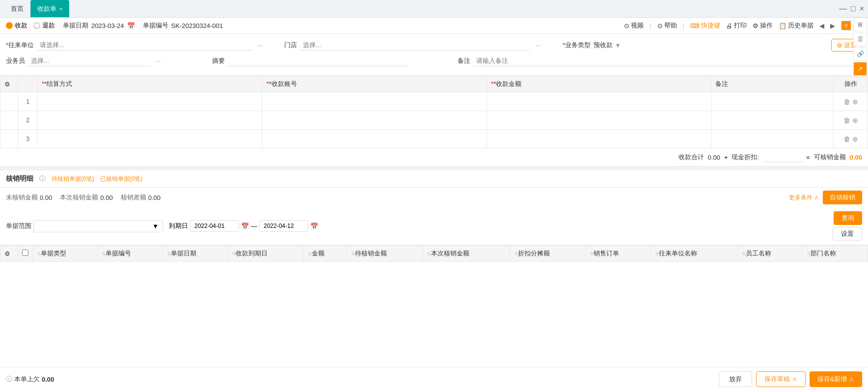 This screenshot has width=868, height=391. I want to click on memo-input, so click(318, 61).